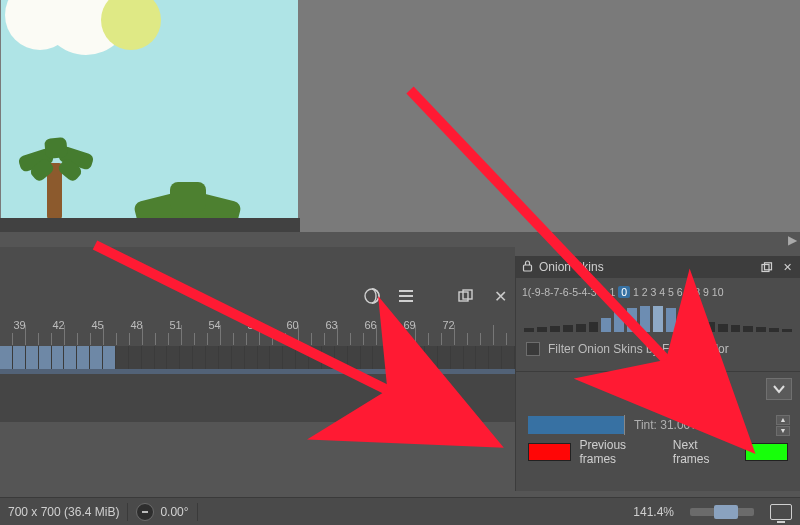 The width and height of the screenshot is (800, 525). What do you see at coordinates (258, 398) in the screenshot?
I see `timeline-empty-area` at bounding box center [258, 398].